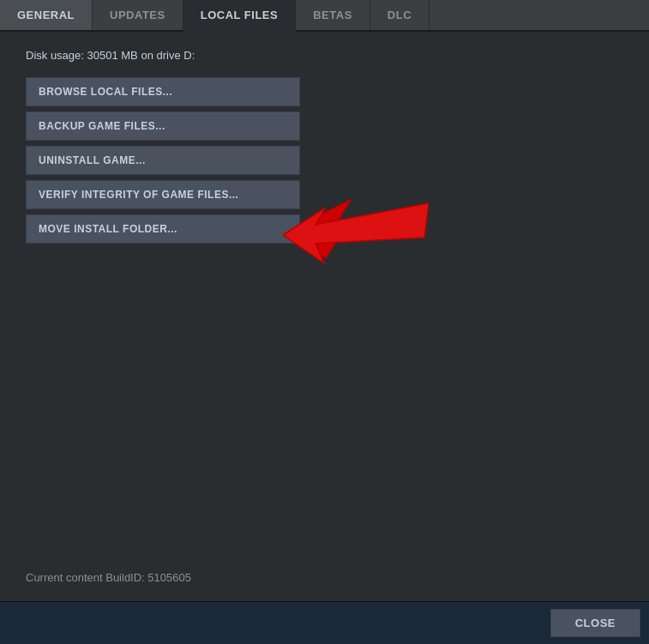 The height and width of the screenshot is (644, 649). Describe the element at coordinates (163, 160) in the screenshot. I see `uninstall-game-button: UNINSTALL GAME...` at that location.